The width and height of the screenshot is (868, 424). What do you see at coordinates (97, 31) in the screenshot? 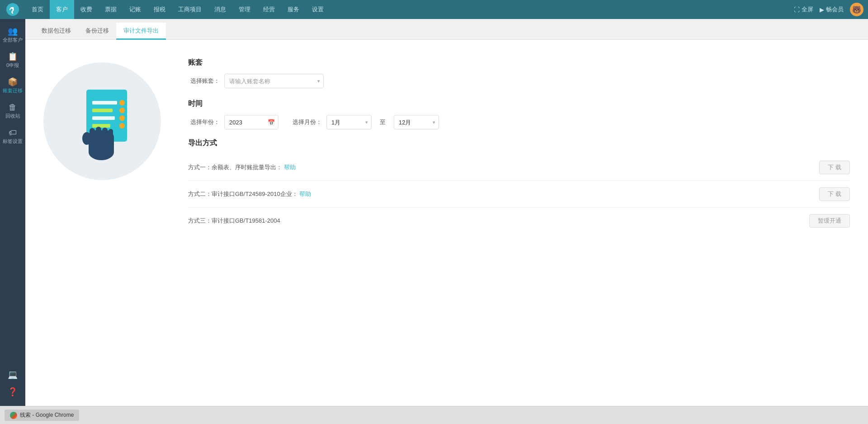
I see `tab-backup-migrate: 备份迁移` at bounding box center [97, 31].